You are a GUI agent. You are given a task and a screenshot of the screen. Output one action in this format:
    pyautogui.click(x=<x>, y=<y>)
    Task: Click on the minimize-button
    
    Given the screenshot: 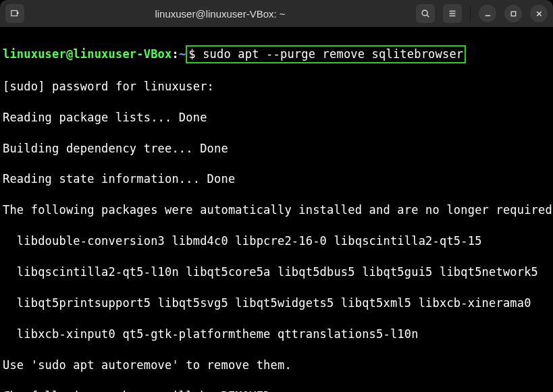 What is the action you would take?
    pyautogui.click(x=488, y=13)
    